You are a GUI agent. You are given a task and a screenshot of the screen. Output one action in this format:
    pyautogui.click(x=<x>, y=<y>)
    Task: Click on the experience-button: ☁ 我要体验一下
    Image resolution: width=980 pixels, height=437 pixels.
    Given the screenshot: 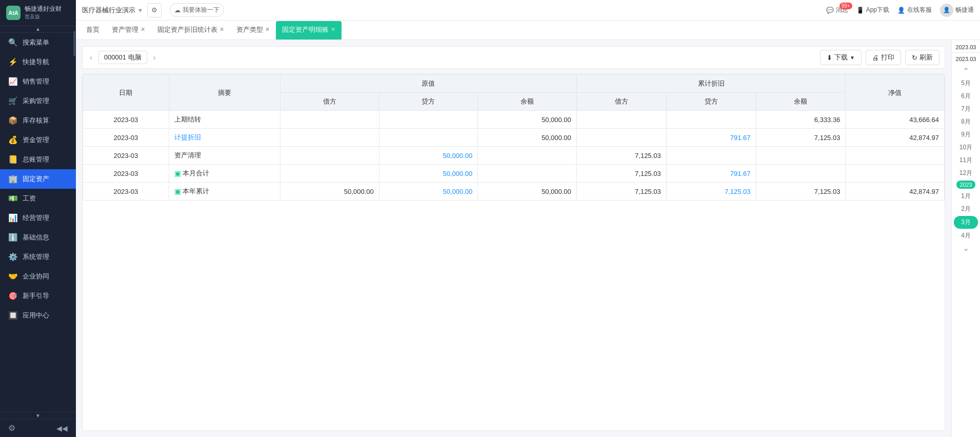 What is the action you would take?
    pyautogui.click(x=197, y=10)
    